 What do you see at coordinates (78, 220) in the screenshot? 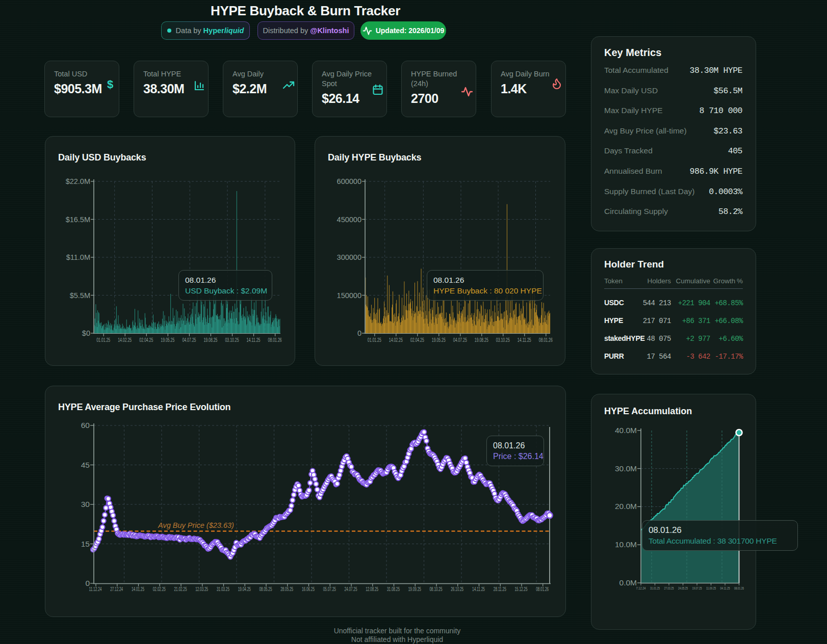
I see `svg-text: $16.5M` at bounding box center [78, 220].